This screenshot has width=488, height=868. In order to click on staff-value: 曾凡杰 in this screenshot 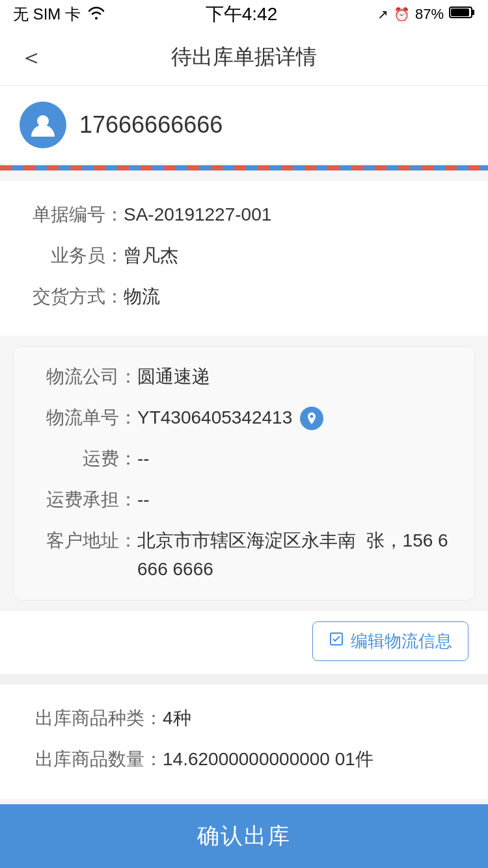, I will do `click(296, 256)`.